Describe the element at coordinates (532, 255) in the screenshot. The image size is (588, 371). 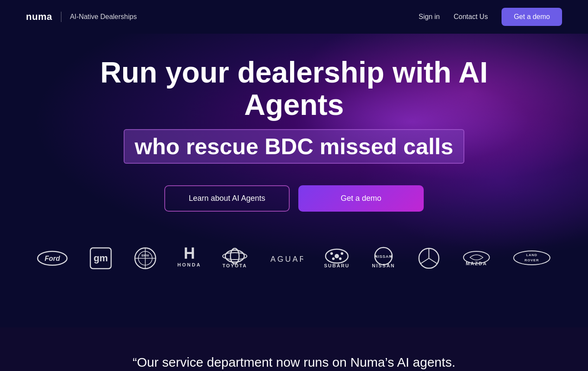
I see `svg-text: LAND` at that location.